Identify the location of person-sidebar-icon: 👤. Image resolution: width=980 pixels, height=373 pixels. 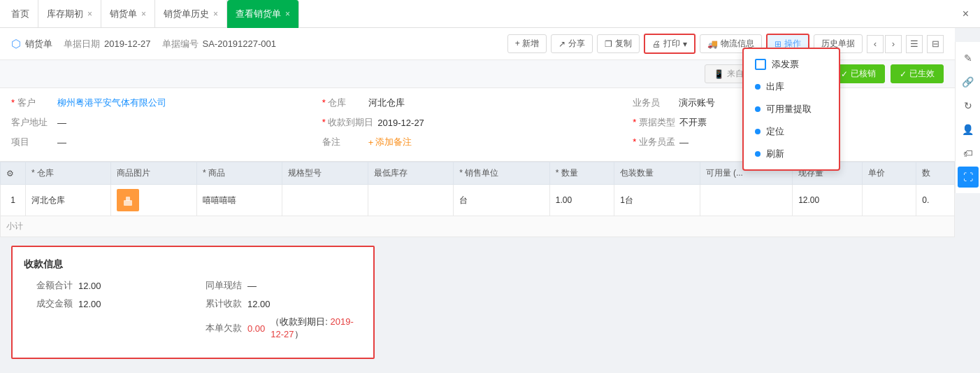
(968, 129).